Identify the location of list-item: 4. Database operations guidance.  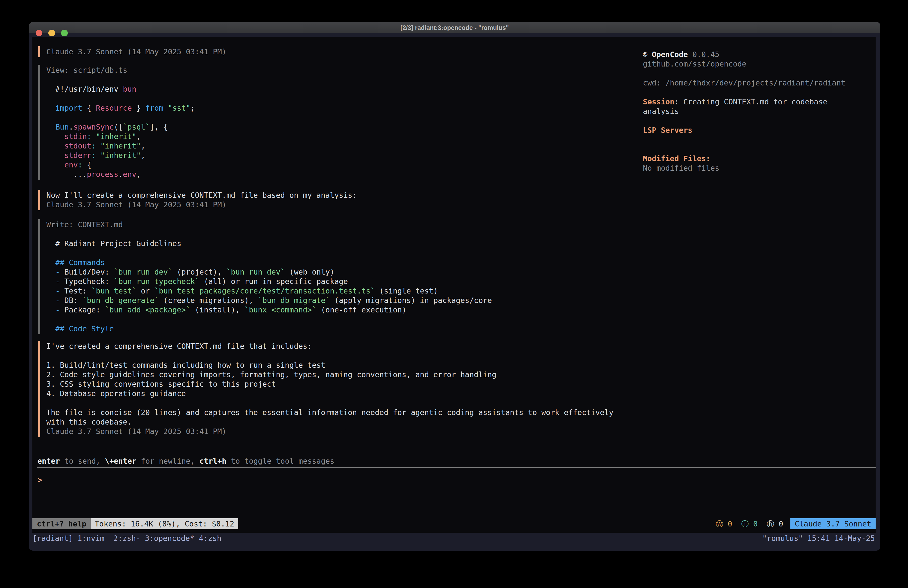
(330, 394).